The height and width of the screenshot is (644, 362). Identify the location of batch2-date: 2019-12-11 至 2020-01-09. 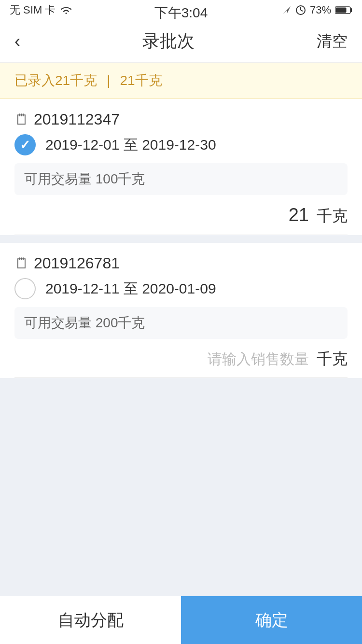
(131, 289).